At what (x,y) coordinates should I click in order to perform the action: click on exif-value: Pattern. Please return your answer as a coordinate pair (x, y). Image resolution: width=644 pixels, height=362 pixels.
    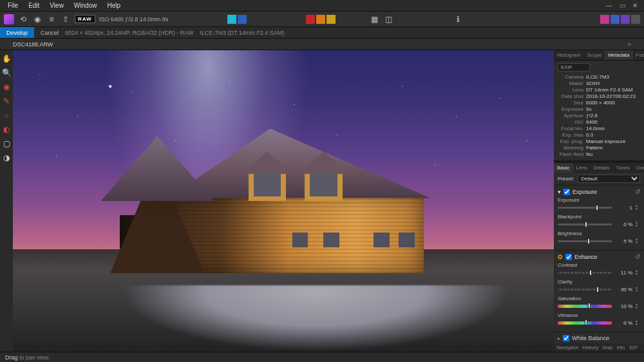
    Looking at the image, I should click on (594, 148).